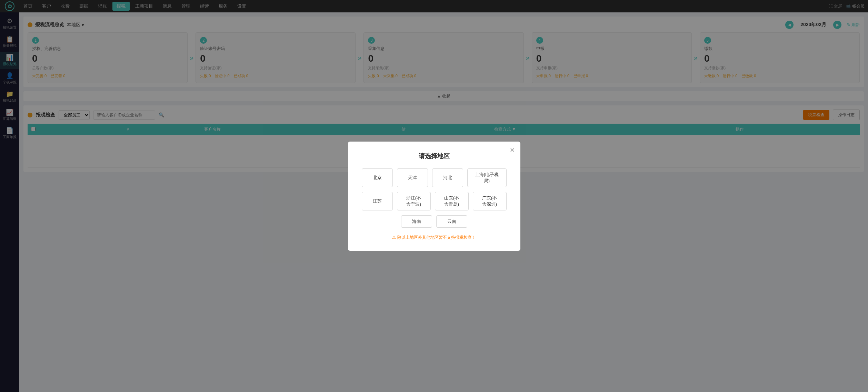 The width and height of the screenshot is (868, 392). Describe the element at coordinates (412, 178) in the screenshot. I see `region-tianjin: 天津` at that location.